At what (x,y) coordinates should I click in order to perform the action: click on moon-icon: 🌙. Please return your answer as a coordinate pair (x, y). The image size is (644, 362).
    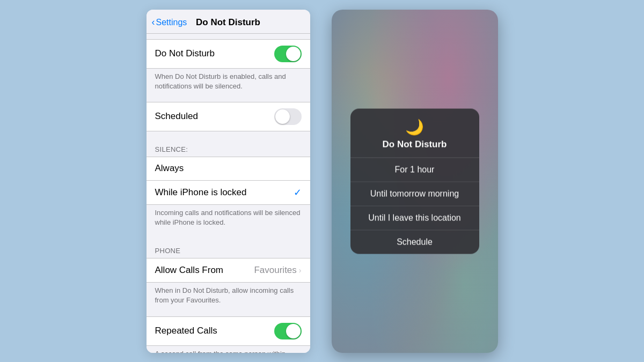
    Looking at the image, I should click on (414, 127).